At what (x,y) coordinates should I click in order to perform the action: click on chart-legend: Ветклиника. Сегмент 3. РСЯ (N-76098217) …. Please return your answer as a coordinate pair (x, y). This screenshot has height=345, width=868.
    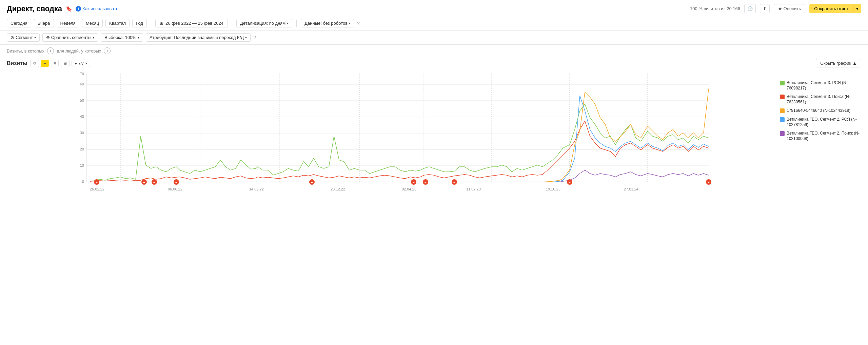
    Looking at the image, I should click on (821, 107).